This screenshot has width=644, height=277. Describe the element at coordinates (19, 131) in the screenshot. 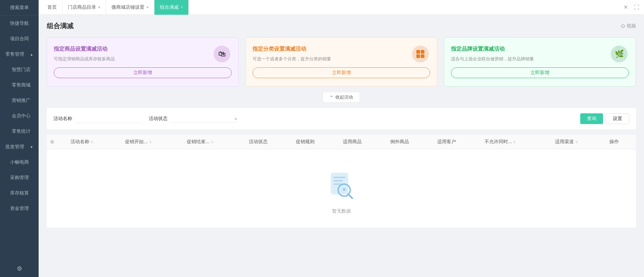

I see `sidebar-item-retail-stats: 零售统计` at that location.